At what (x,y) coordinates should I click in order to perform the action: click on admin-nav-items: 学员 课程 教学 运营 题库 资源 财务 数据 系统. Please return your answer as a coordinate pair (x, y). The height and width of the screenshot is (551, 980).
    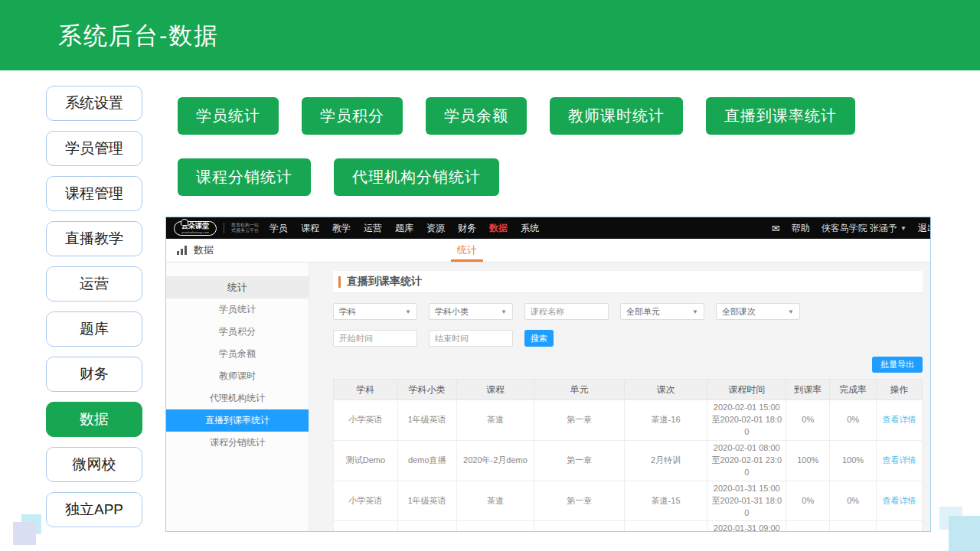
    Looking at the image, I should click on (404, 228).